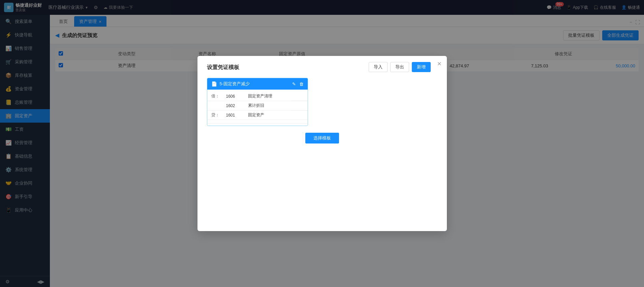 The height and width of the screenshot is (287, 644). What do you see at coordinates (257, 108) in the screenshot?
I see `cert-entries-table: 借： 1606 固定资产清理 1602` at bounding box center [257, 108].